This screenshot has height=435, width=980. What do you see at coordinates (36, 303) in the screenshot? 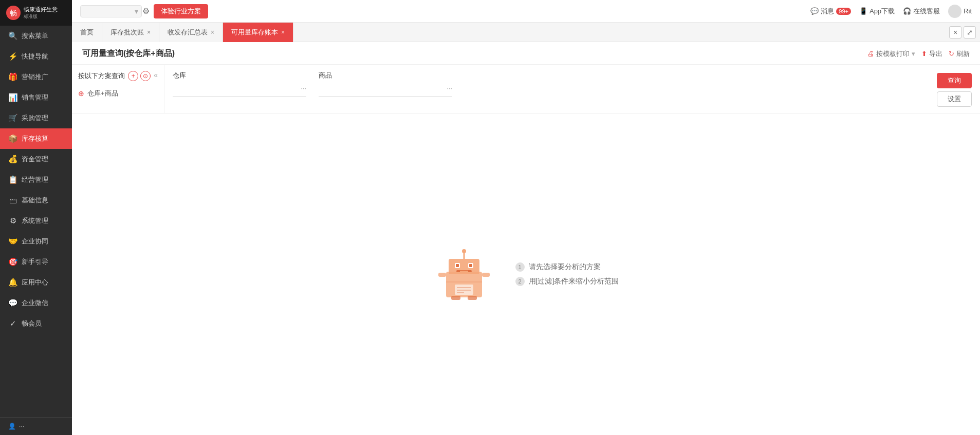
I see `sidebar-item-wechat: 💬 企业微信` at bounding box center [36, 303].